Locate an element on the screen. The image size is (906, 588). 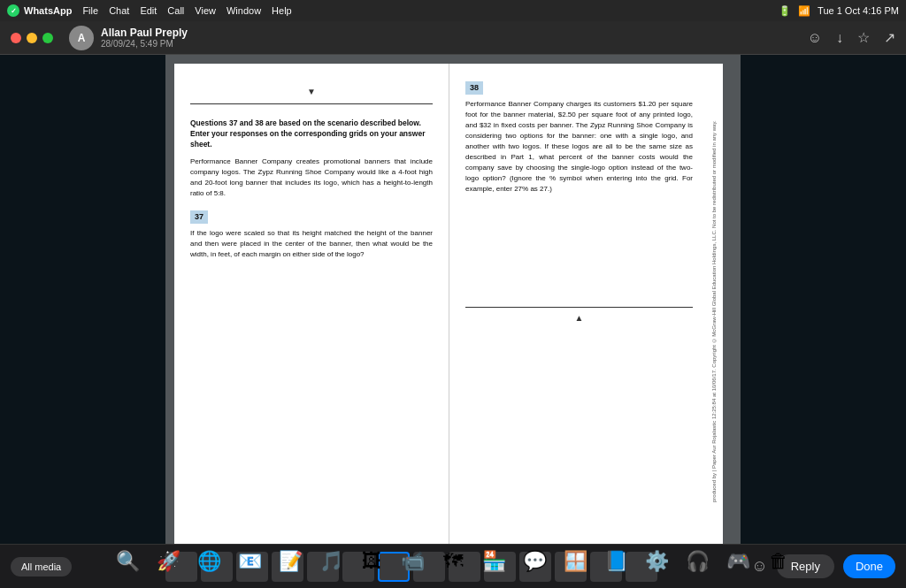
done-button: Done is located at coordinates (869, 566).